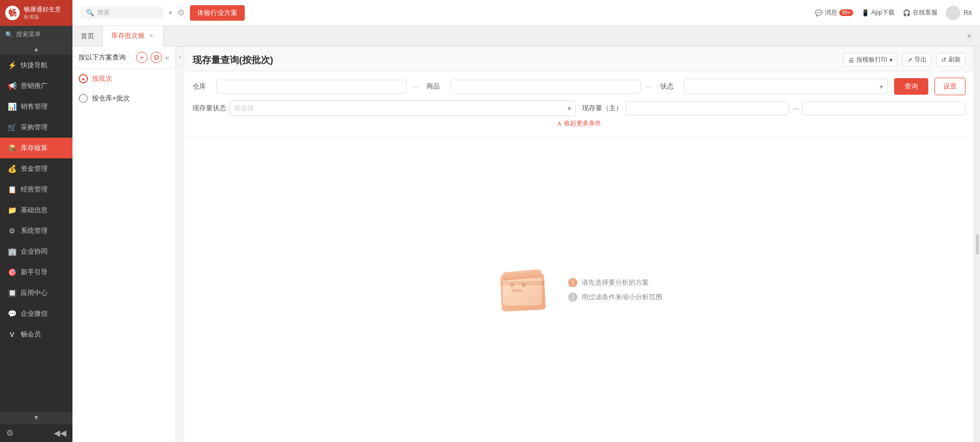 This screenshot has height=442, width=980. What do you see at coordinates (831, 12) in the screenshot?
I see `messages-label: 消息` at bounding box center [831, 12].